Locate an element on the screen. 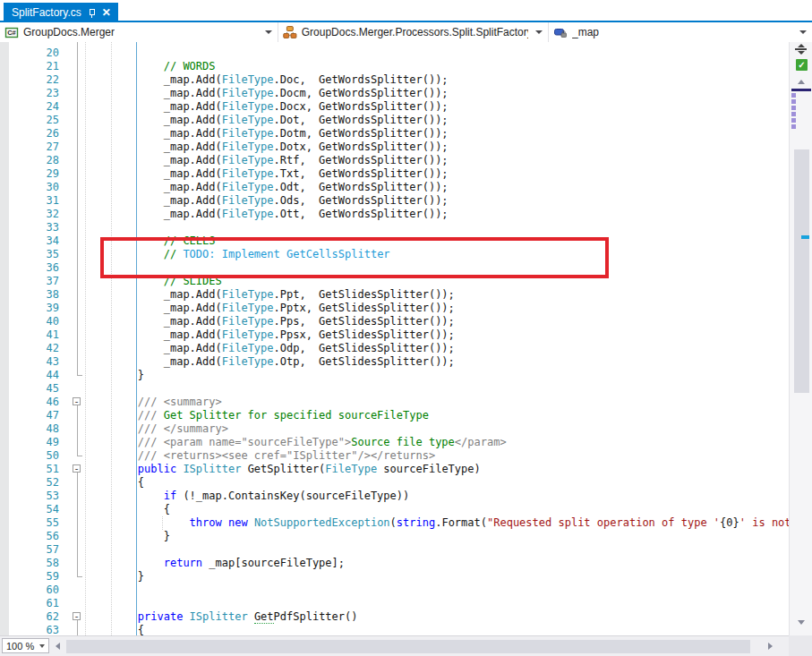  scroll-right-arrow is located at coordinates (770, 646).